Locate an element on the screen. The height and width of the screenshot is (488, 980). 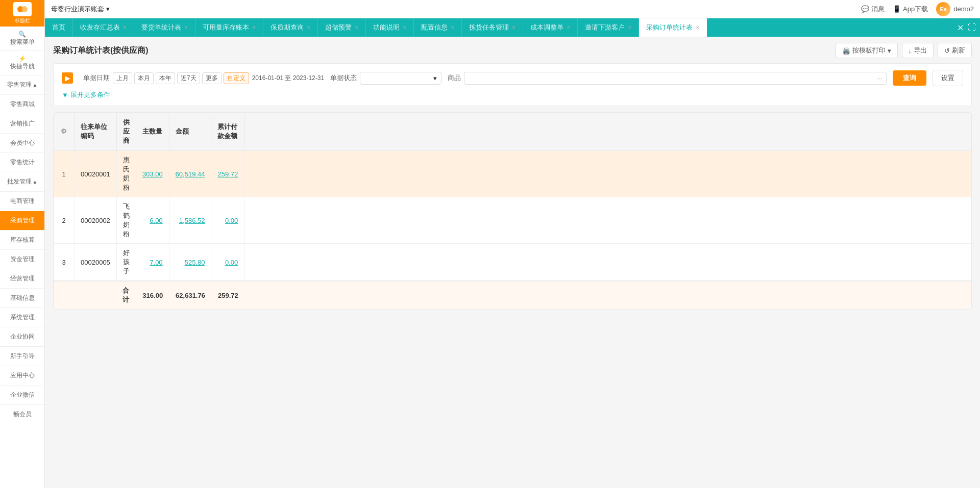
date-btn-this-year: 本年 is located at coordinates (165, 79).